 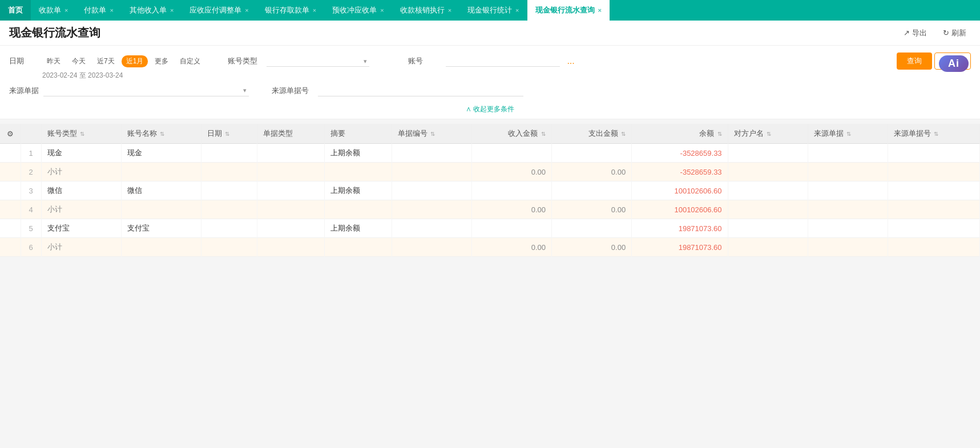 What do you see at coordinates (916, 33) in the screenshot?
I see `export-button: ↗ 导出` at bounding box center [916, 33].